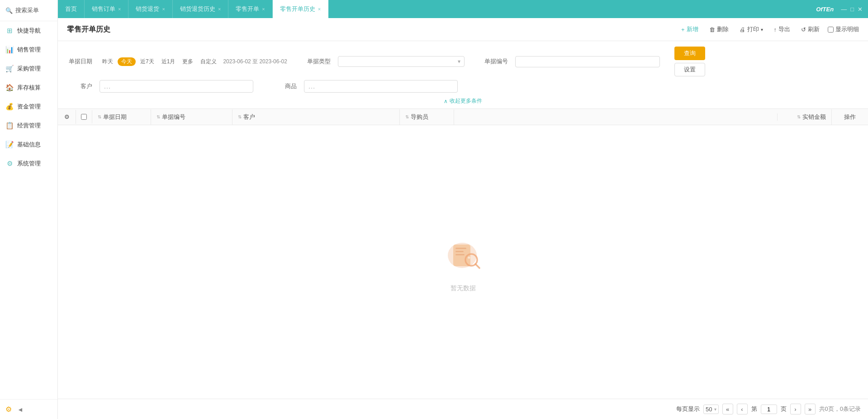 This screenshot has width=868, height=419. I want to click on action-buttons: 查询 设置, so click(690, 61).